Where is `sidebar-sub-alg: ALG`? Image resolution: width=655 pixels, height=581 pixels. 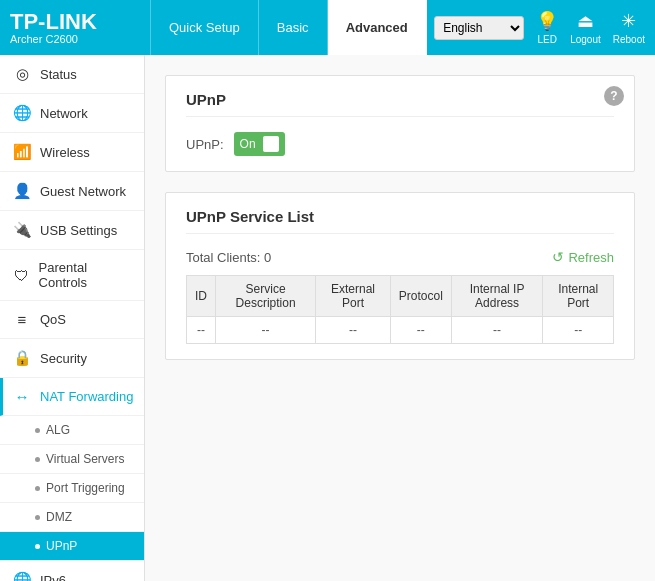
sidebar-sub-alg: ALG is located at coordinates (72, 430).